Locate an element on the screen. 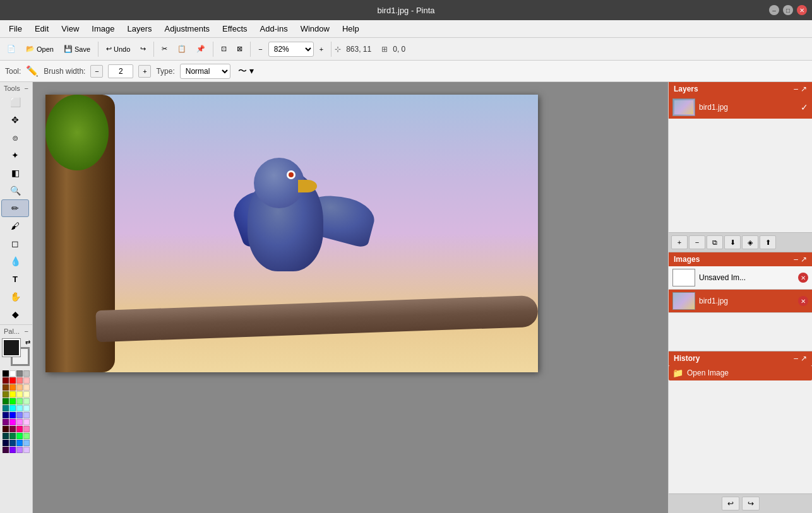 The image size is (812, 513). swatch-skyblue is located at coordinates (20, 443).